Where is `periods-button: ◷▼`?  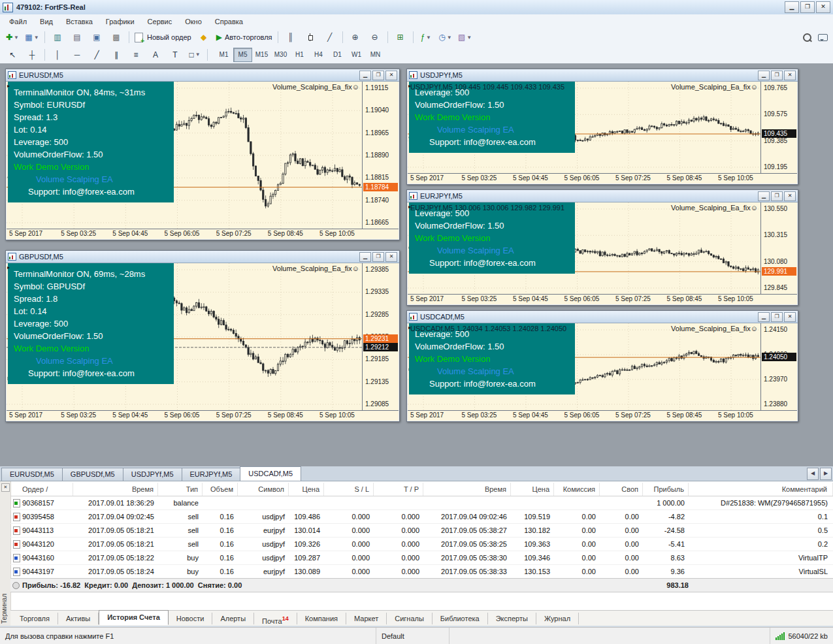 periods-button: ◷▼ is located at coordinates (446, 37).